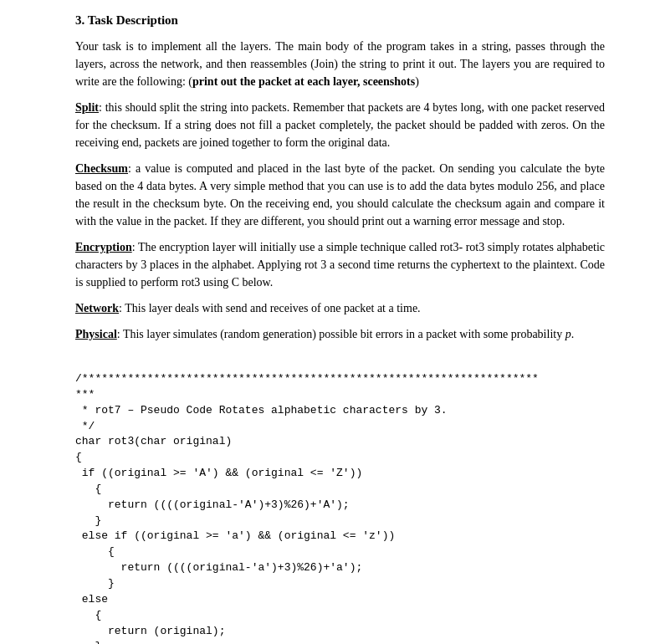  Describe the element at coordinates (340, 195) in the screenshot. I see `checksum-paragraph: Checksum: a value is computed and placed…` at that location.